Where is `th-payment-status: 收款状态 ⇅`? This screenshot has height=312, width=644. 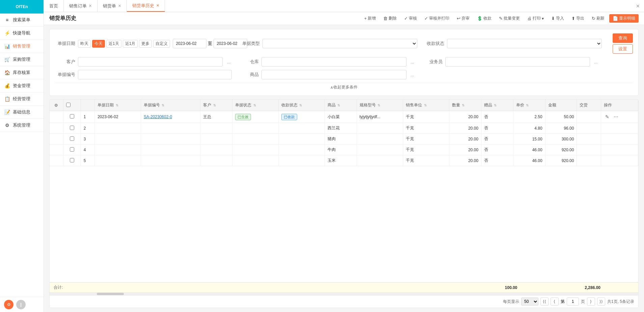
th-payment-status: 收款状态 ⇅ is located at coordinates (302, 105).